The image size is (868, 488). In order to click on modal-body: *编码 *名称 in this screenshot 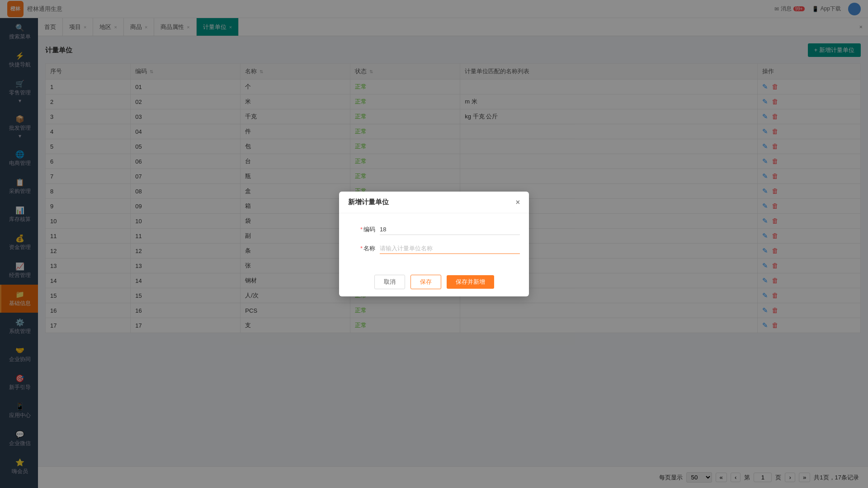, I will do `click(434, 241)`.